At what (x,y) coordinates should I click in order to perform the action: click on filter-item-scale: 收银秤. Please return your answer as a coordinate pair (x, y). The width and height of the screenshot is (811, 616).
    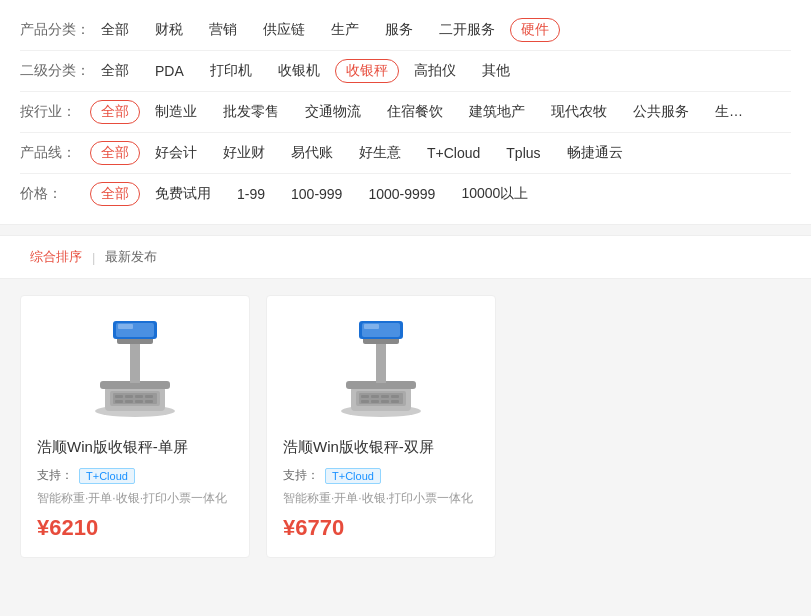
    Looking at the image, I should click on (367, 71).